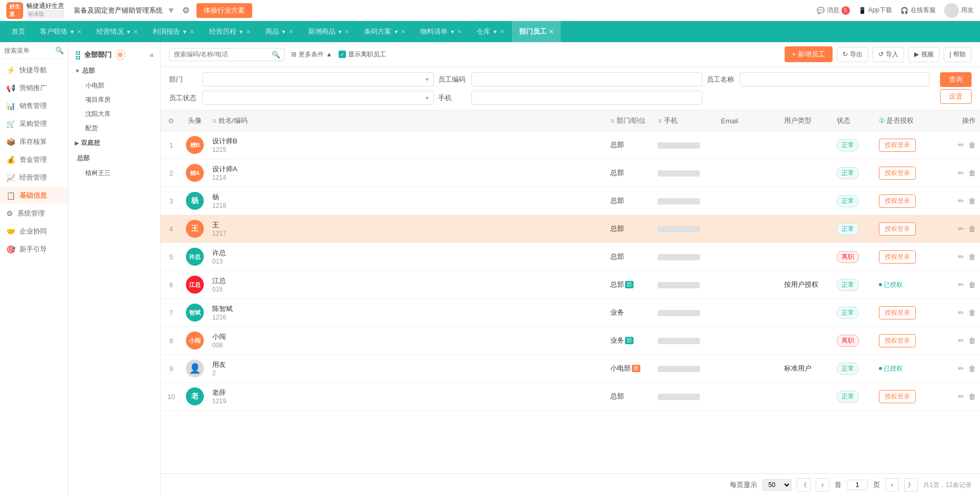 Image resolution: width=980 pixels, height=496 pixels. Describe the element at coordinates (224, 11) in the screenshot. I see `trial-button: 体验行业方案` at that location.